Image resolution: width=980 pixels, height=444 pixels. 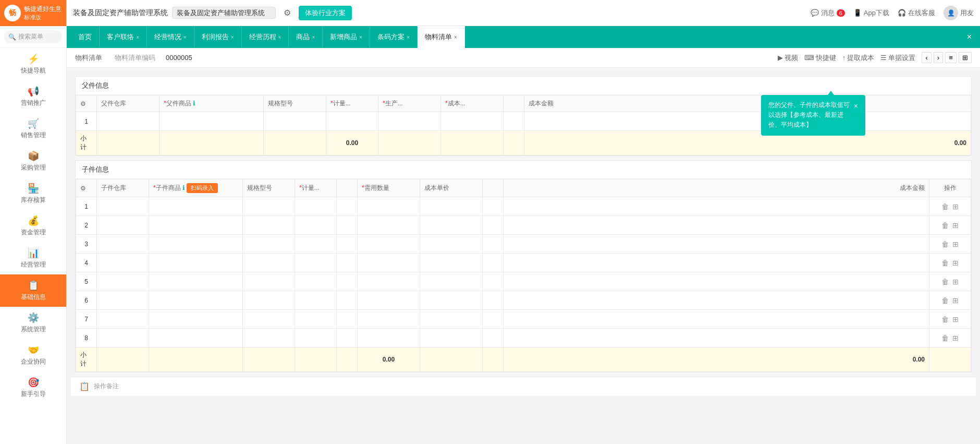 What do you see at coordinates (269, 263) in the screenshot?
I see `child-r4-spec` at bounding box center [269, 263].